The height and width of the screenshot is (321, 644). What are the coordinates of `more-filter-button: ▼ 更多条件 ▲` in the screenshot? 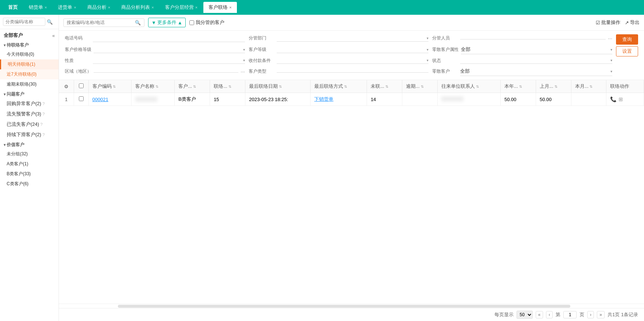 It's located at (167, 23).